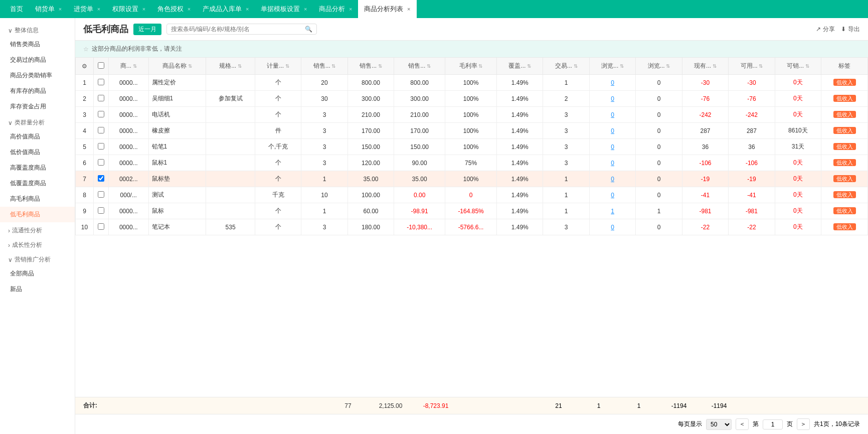 The image size is (868, 434). What do you see at coordinates (566, 66) in the screenshot?
I see `th-trade: 交易...` at bounding box center [566, 66].